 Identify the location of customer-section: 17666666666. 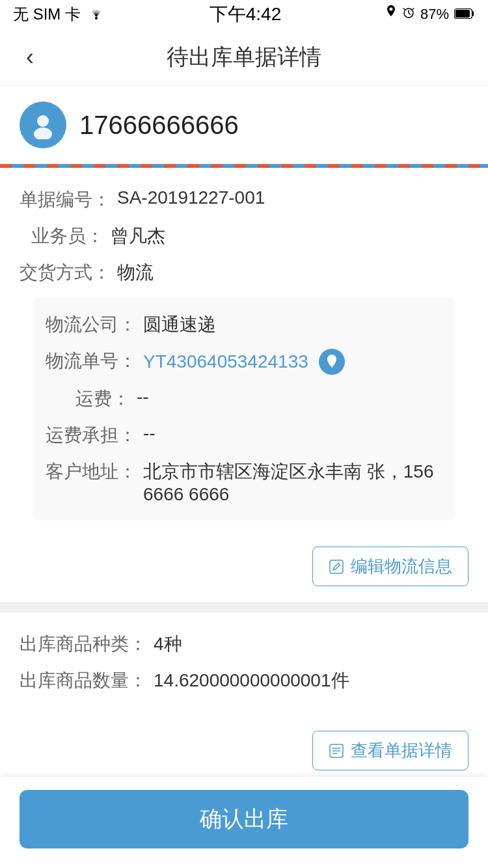
(244, 125).